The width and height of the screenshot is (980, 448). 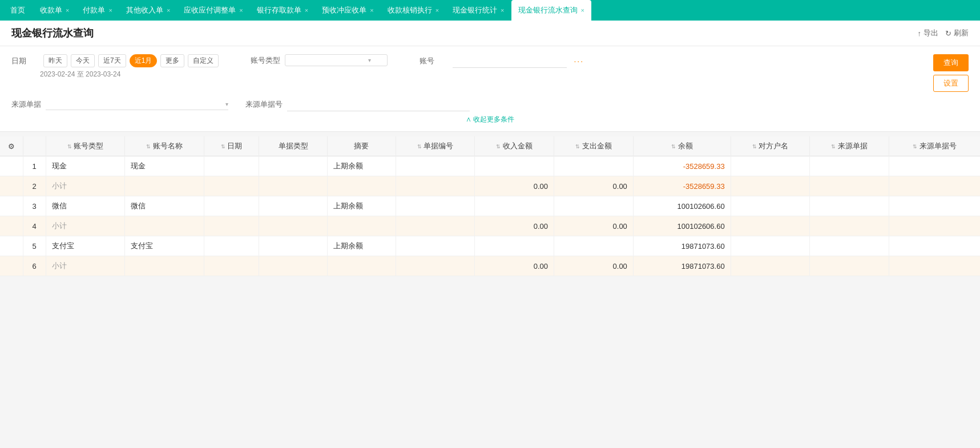 What do you see at coordinates (551, 10) in the screenshot?
I see `nav-item-8: 现金银行流水查询 ×` at bounding box center [551, 10].